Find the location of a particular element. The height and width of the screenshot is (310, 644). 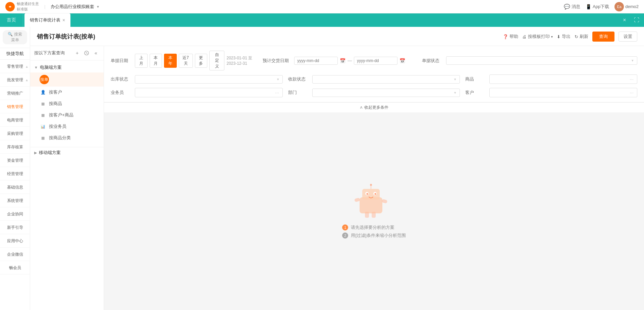

sidebar-item-finance: 资金管理 is located at coordinates (15, 160).